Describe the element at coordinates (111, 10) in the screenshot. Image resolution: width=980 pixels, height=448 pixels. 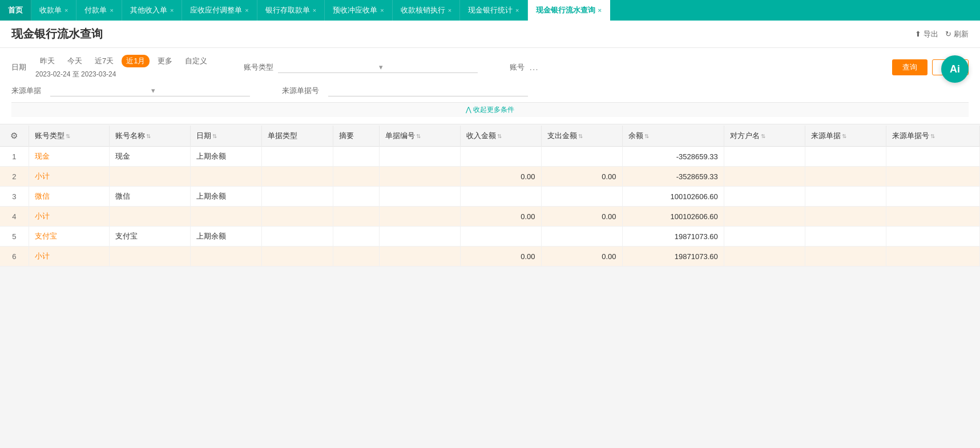
I see `close-icon-fukudan: ×` at that location.